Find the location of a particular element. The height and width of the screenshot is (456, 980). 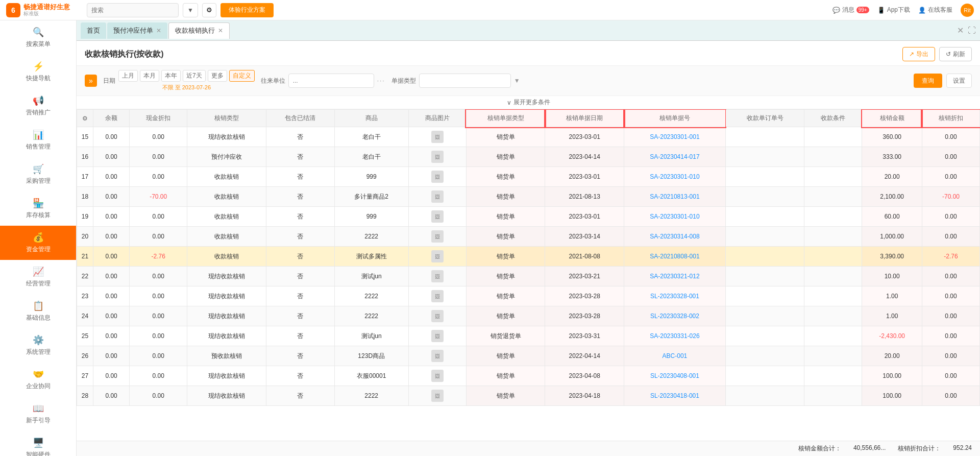

filter-expand-button: » is located at coordinates (91, 81).